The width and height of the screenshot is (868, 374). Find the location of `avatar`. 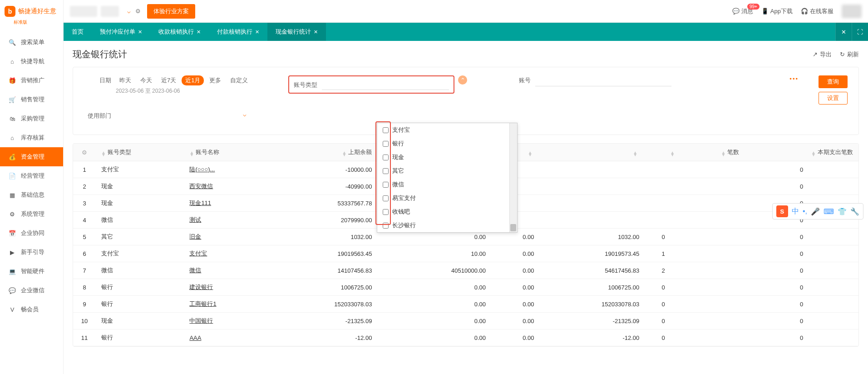

avatar is located at coordinates (852, 11).